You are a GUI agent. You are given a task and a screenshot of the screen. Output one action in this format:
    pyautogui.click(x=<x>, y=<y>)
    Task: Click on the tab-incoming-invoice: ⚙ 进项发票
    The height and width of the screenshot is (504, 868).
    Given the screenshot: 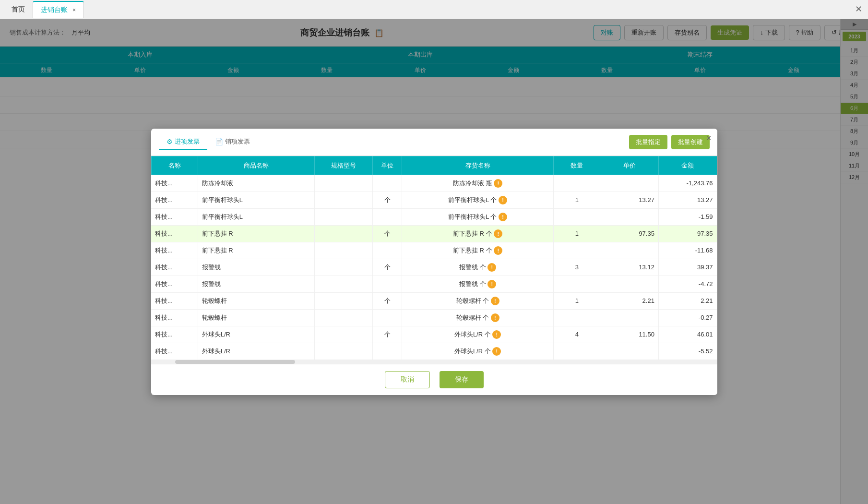 What is the action you would take?
    pyautogui.click(x=183, y=142)
    